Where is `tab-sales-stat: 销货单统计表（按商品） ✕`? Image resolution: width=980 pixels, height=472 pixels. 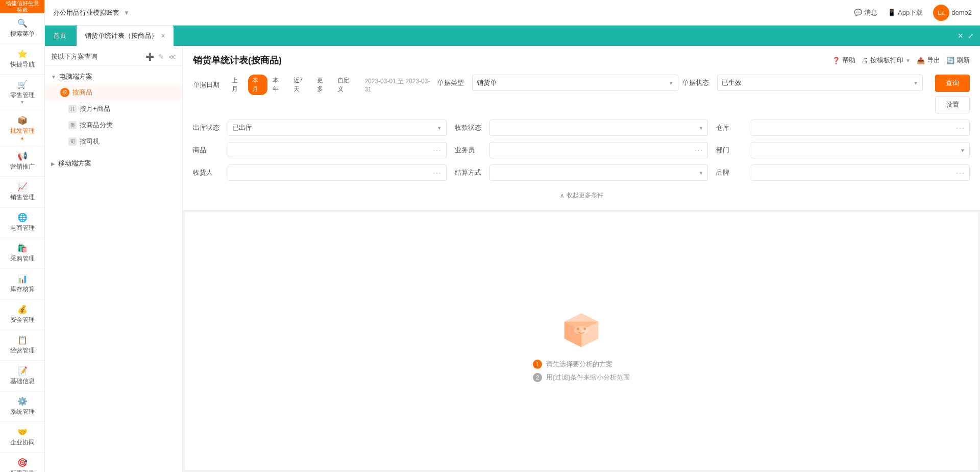
tab-sales-stat: 销货单统计表（按商品） ✕ is located at coordinates (125, 36).